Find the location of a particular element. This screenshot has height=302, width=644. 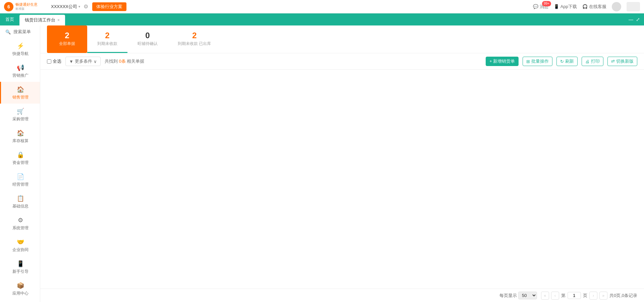

switch-version-btn: ⇄ 切换新版 is located at coordinates (623, 61).